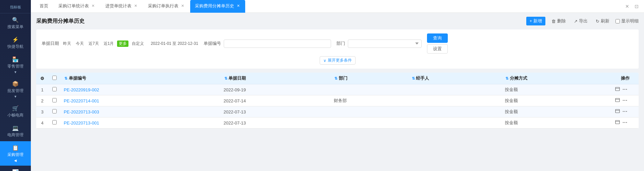 This screenshot has width=644, height=171. Describe the element at coordinates (82, 112) in the screenshot. I see `order-no-link: PE-20220713-003` at that location.